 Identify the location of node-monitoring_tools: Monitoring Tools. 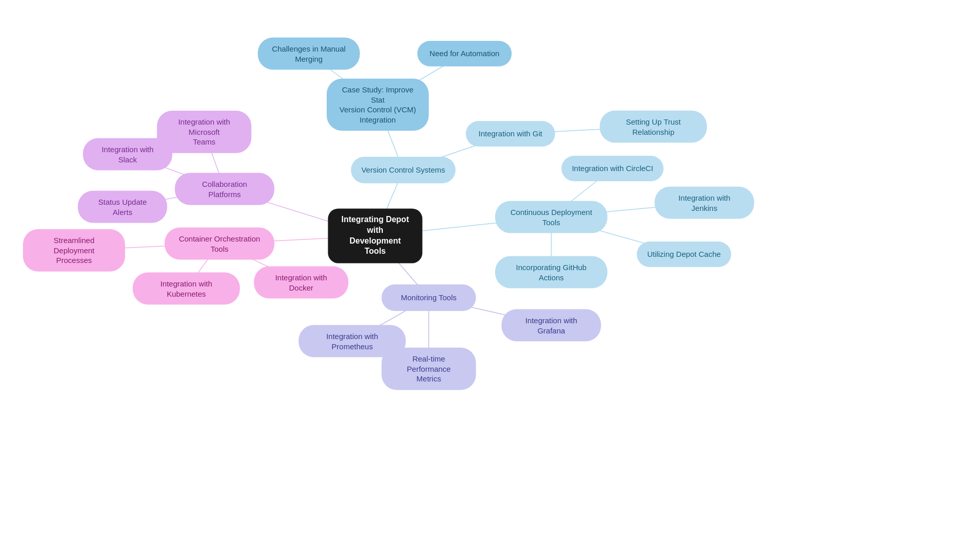
(429, 298).